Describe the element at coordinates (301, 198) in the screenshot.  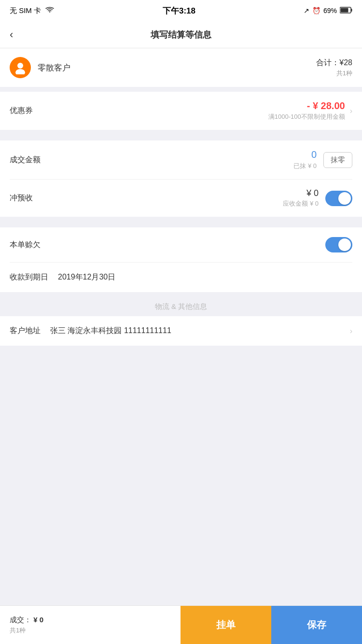
I see `prepay-amount-wrap: ¥ 0 应收金额 ¥ 0` at that location.